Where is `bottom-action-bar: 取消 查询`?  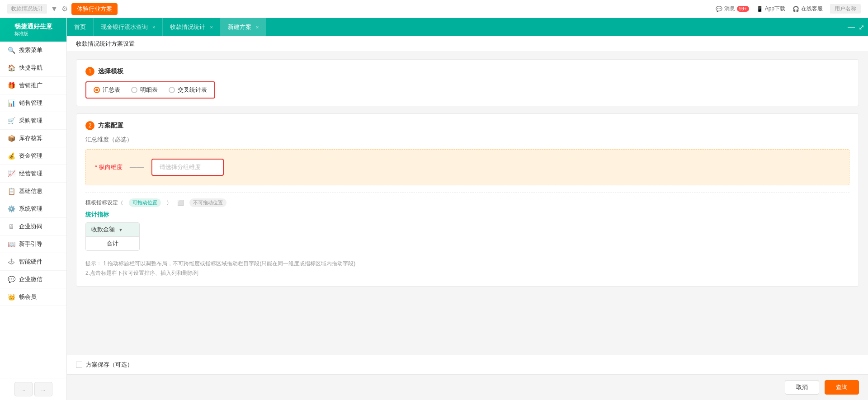 bottom-action-bar: 取消 查询 is located at coordinates (467, 387).